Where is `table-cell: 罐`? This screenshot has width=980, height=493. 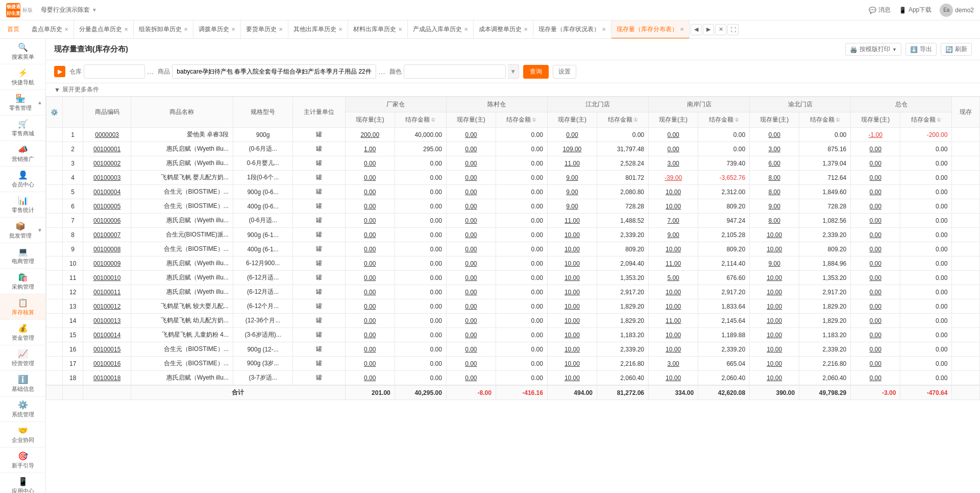
table-cell: 罐 is located at coordinates (319, 149).